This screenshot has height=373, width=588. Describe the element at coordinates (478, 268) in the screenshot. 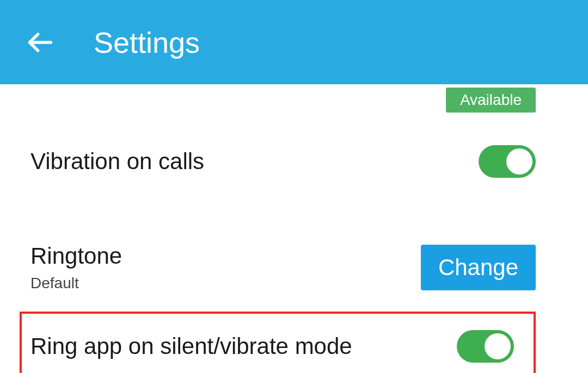

I see `change-ringtone-button: Change` at that location.